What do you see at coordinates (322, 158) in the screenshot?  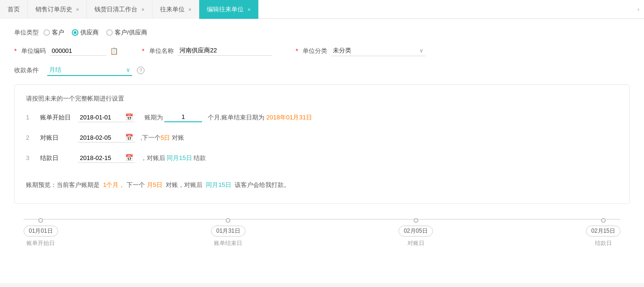 I see `setting-row-3: 3 结款日 📅 ，对账后 同月15日 结款` at bounding box center [322, 158].